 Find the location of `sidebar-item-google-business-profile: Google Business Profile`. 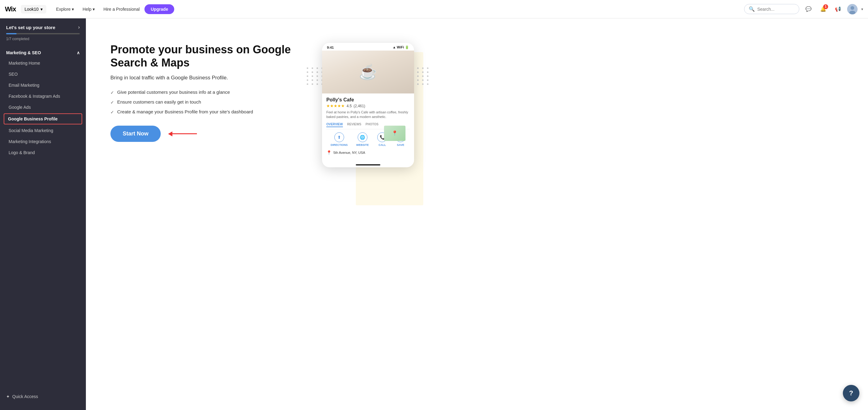

sidebar-item-google-business-profile: Google Business Profile is located at coordinates (43, 119).